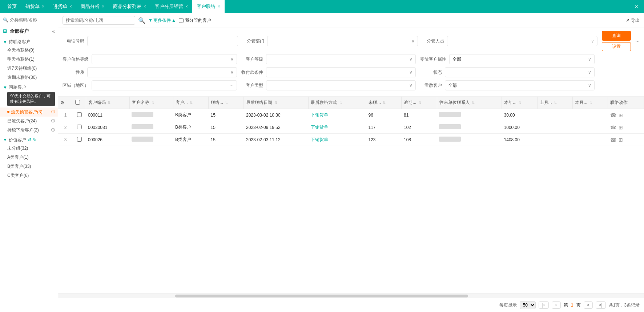 This screenshot has height=312, width=644. I want to click on filter-action-buttons: 查询 设置, so click(616, 41).